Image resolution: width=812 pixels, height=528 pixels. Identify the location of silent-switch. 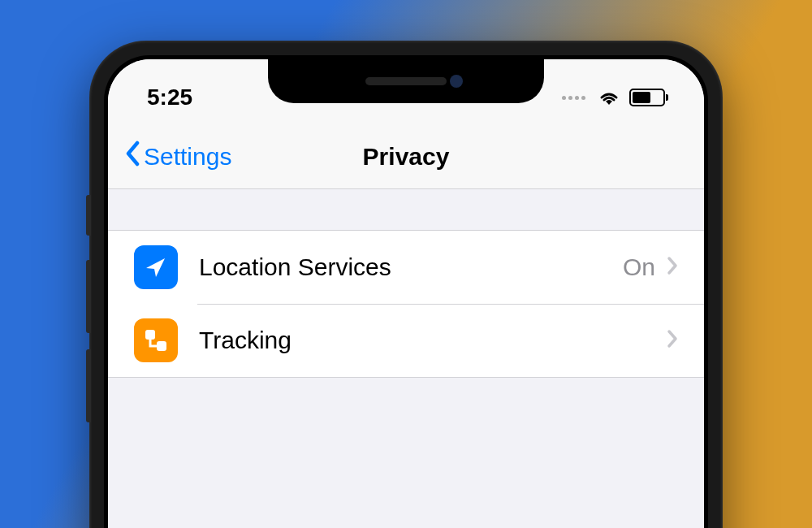
(89, 215).